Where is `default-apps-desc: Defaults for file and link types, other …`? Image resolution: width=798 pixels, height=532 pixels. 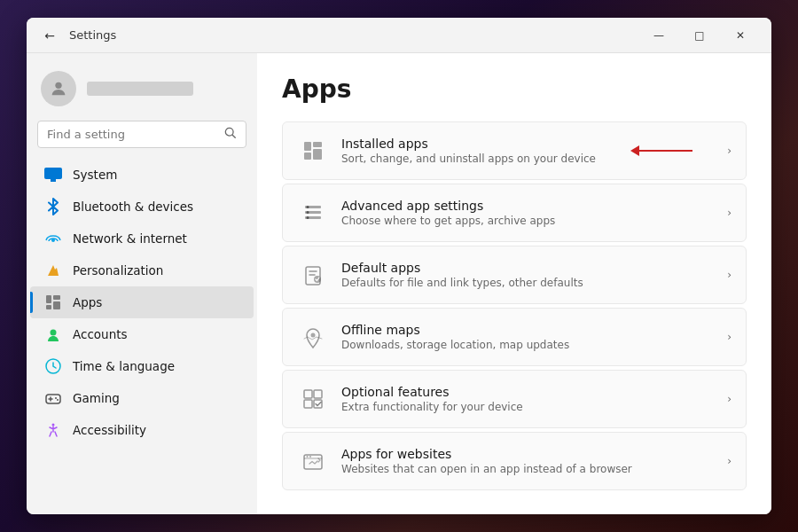
default-apps-desc: Defaults for file and link types, other … is located at coordinates (530, 283).